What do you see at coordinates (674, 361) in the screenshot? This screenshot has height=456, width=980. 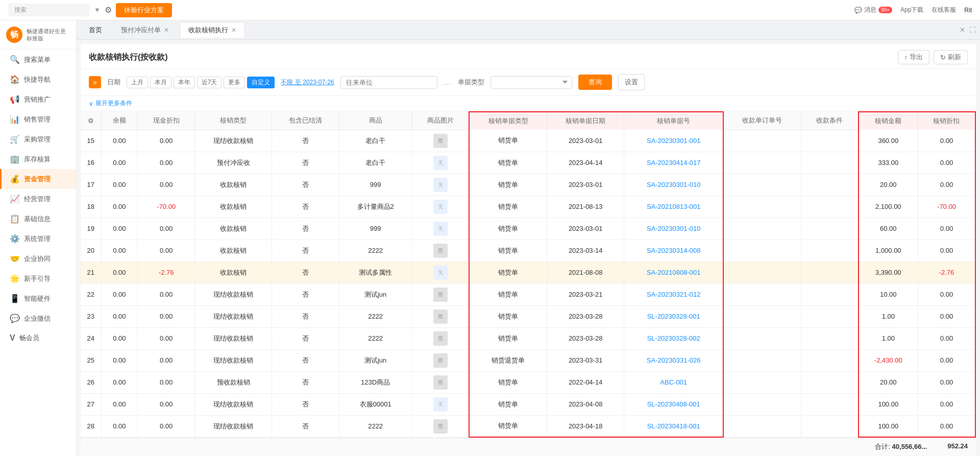 I see `bill-no-link: SA-20230331-026` at bounding box center [674, 361].